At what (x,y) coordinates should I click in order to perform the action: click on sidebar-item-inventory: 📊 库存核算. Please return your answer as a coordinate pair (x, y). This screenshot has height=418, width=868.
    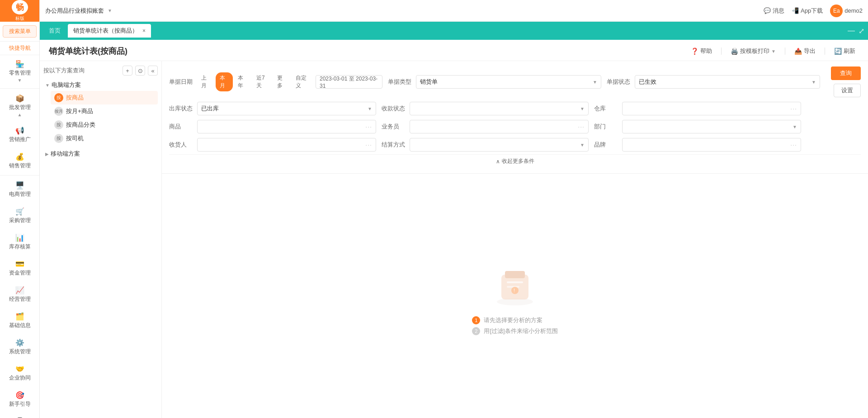
    Looking at the image, I should click on (20, 242).